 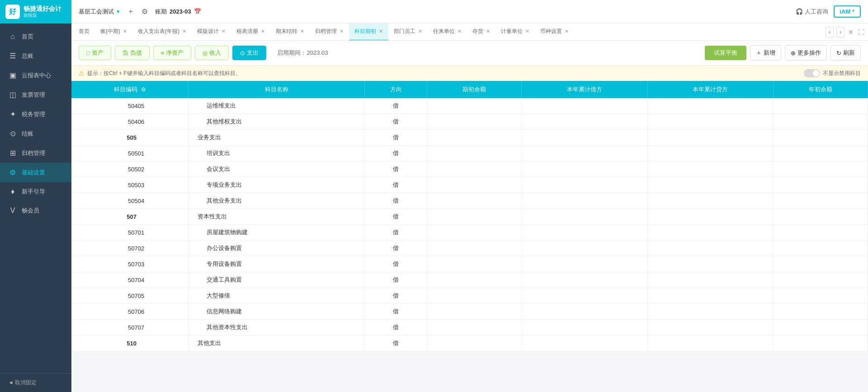 I want to click on tab-部门员工: 部门员工✕, so click(x=408, y=32).